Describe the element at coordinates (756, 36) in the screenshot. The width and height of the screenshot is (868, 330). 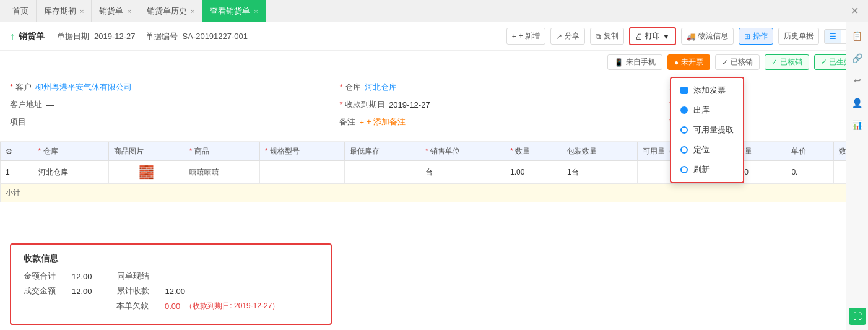
I see `operations-button: ⊞ 操作` at that location.